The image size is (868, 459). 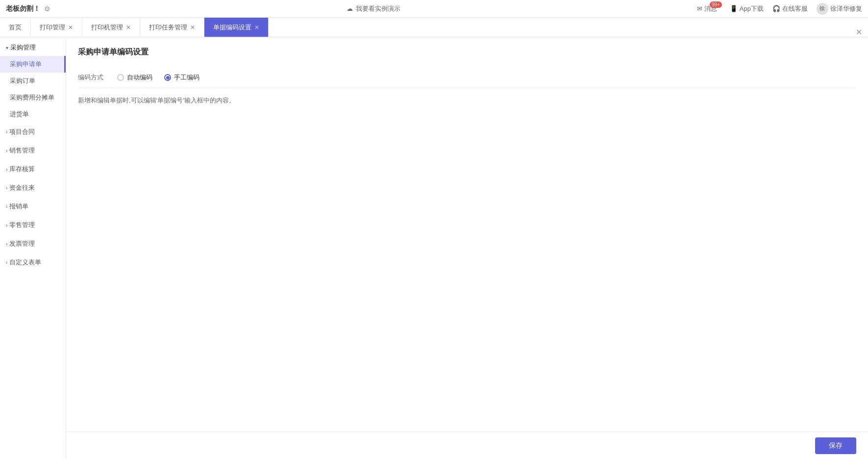 What do you see at coordinates (7, 226) in the screenshot?
I see `retail-arrow-icon: ›` at bounding box center [7, 226].